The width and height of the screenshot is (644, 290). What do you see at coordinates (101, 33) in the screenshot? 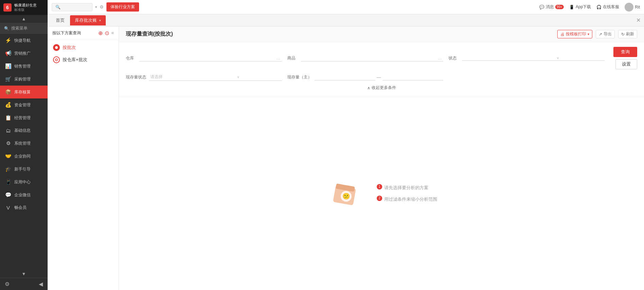
I see `scheme-add-icon: ⊕` at bounding box center [101, 33].